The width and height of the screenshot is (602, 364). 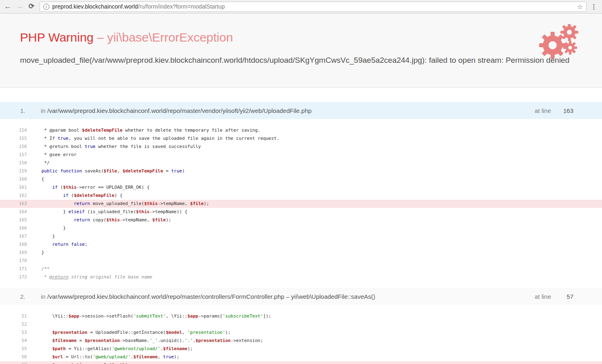 What do you see at coordinates (301, 245) in the screenshot?
I see `code-line: 168 return false;` at bounding box center [301, 245].